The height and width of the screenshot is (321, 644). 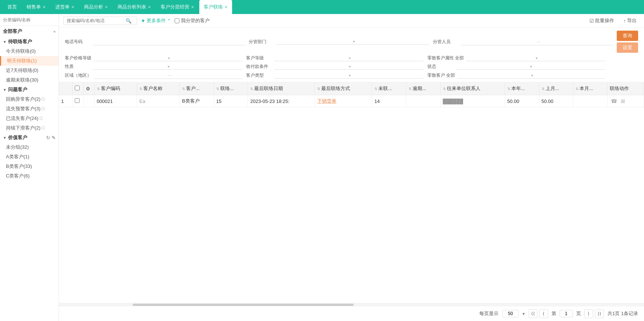 What do you see at coordinates (599, 314) in the screenshot?
I see `last-page-btn: ⟩⟩` at bounding box center [599, 314].